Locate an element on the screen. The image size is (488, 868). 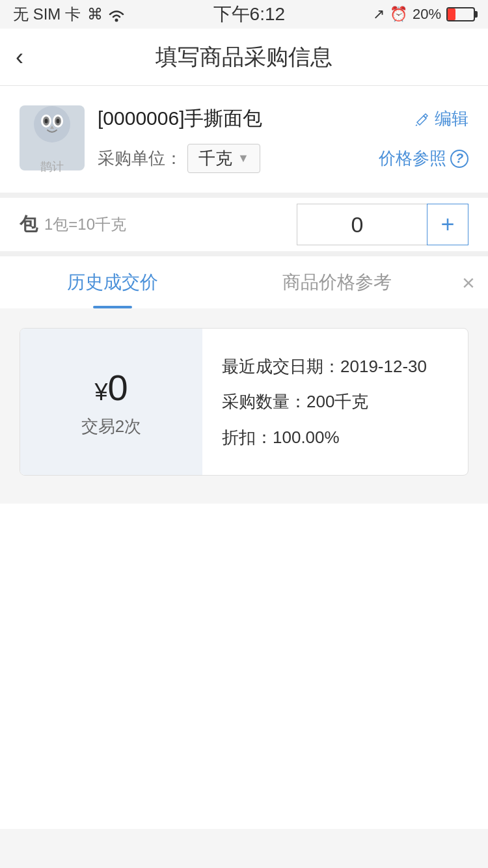
quantity-plus-button: + is located at coordinates (448, 224).